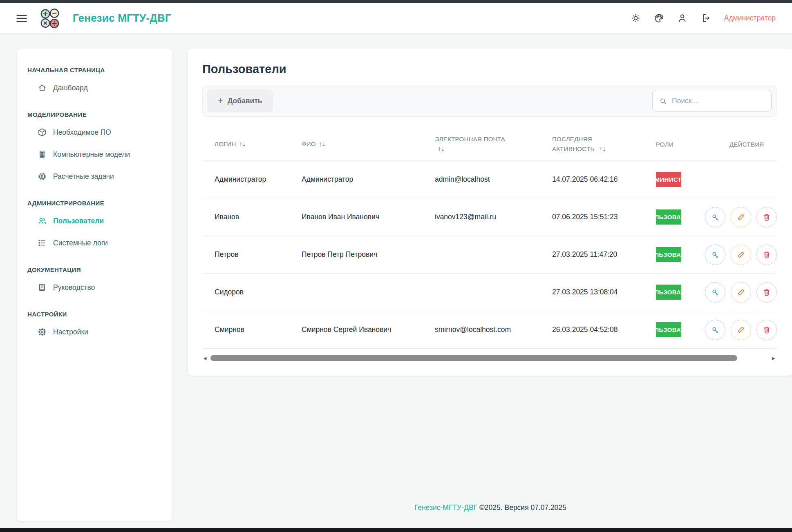  I want to click on person-icon, so click(682, 18).